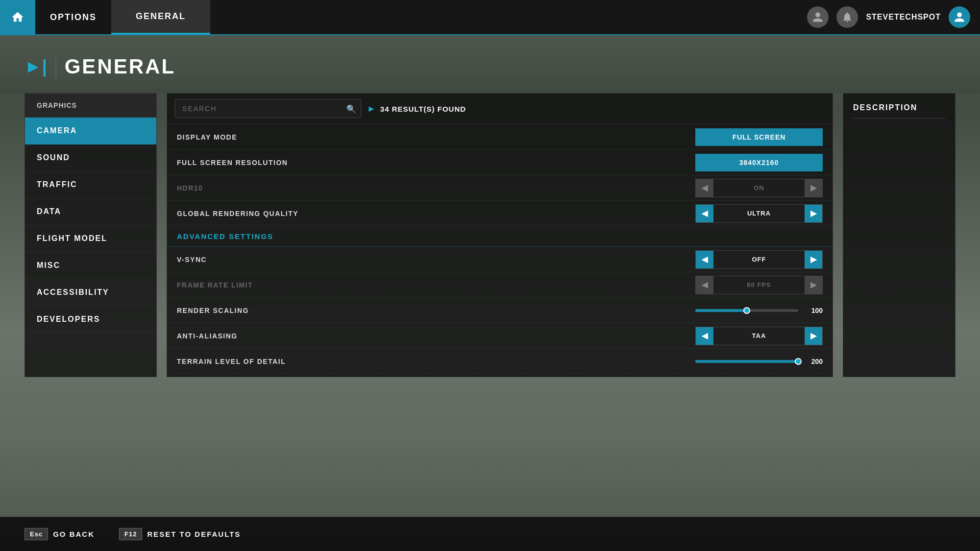 The height and width of the screenshot is (551, 980). Describe the element at coordinates (759, 163) in the screenshot. I see `resolution-value: 3840X2160` at that location.